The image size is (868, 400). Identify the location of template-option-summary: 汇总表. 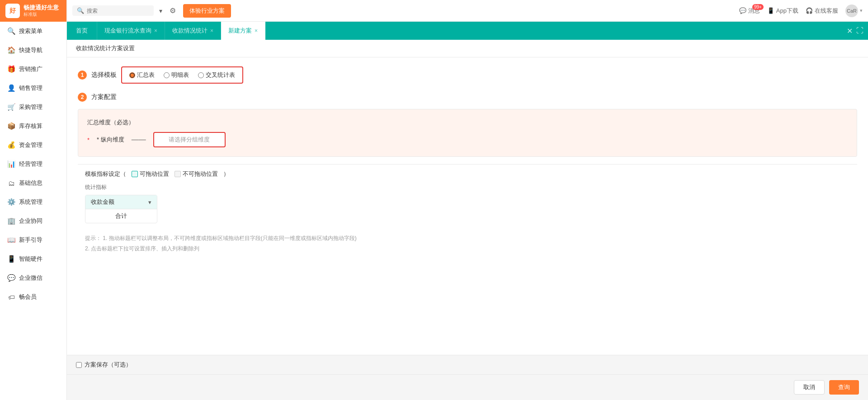
(142, 75).